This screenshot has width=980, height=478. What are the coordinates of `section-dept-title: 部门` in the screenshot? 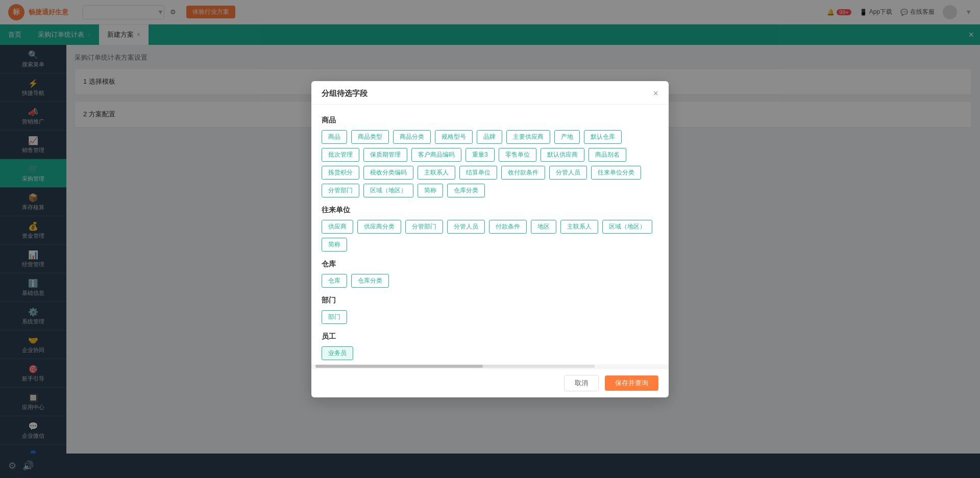 It's located at (490, 300).